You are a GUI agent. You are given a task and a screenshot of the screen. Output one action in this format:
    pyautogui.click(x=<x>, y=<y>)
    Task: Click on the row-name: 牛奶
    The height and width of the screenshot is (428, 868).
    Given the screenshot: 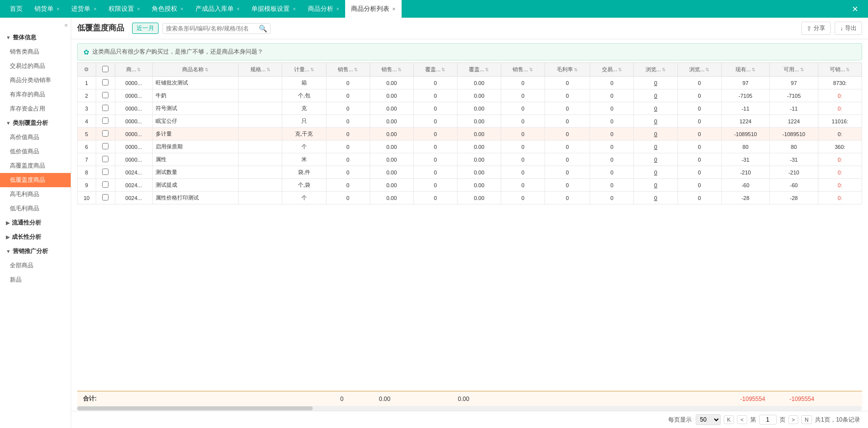 What is the action you would take?
    pyautogui.click(x=195, y=96)
    